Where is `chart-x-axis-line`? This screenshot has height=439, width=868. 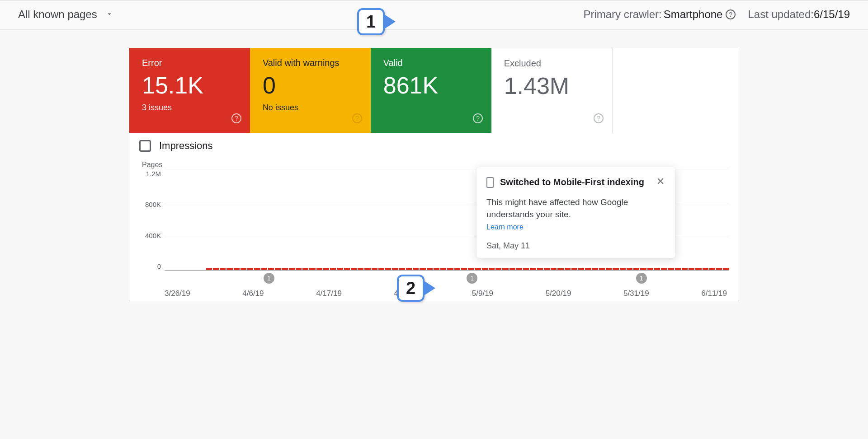
chart-x-axis-line is located at coordinates (447, 271).